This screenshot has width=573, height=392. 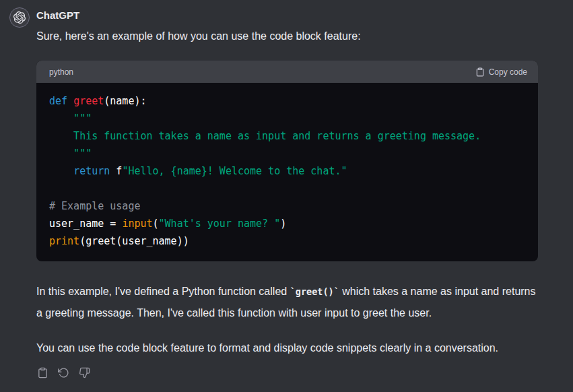 What do you see at coordinates (508, 72) in the screenshot?
I see `copy-code-label: Copy code` at bounding box center [508, 72].